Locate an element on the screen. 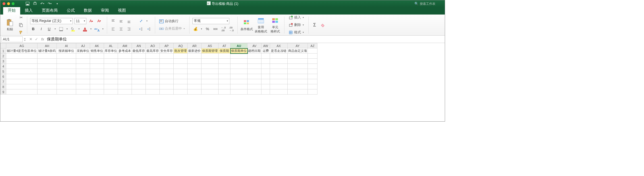  col-header-AY: AY is located at coordinates (298, 46).